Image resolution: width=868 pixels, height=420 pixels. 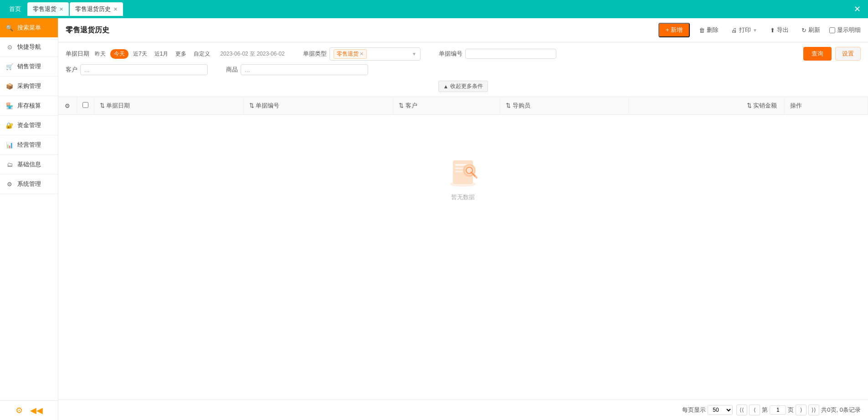 I want to click on volume-icon: ◀◀, so click(x=36, y=410).